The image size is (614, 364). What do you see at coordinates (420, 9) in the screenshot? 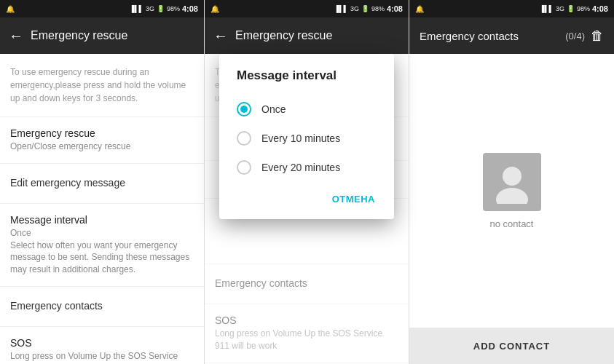
I see `status-left-icons-right: 🔔` at bounding box center [420, 9].